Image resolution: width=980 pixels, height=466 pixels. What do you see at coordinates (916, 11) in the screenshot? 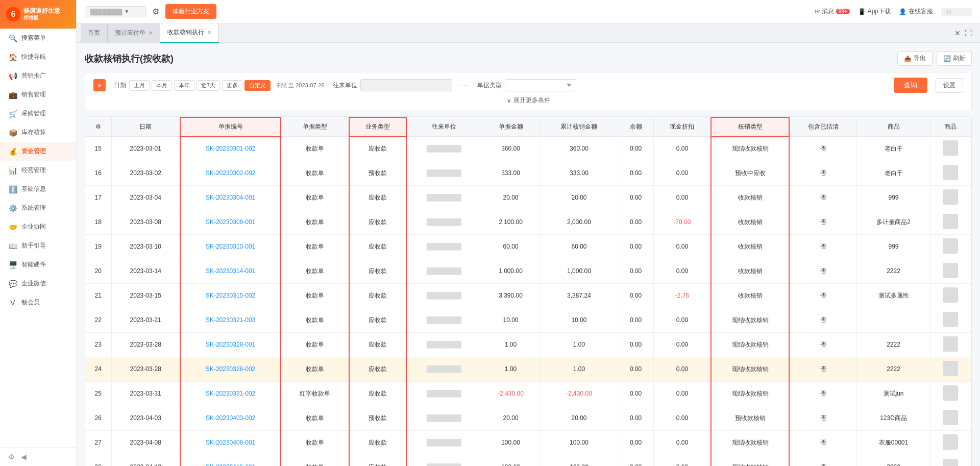
I see `online-service-action: 👤 在线客服` at bounding box center [916, 11].